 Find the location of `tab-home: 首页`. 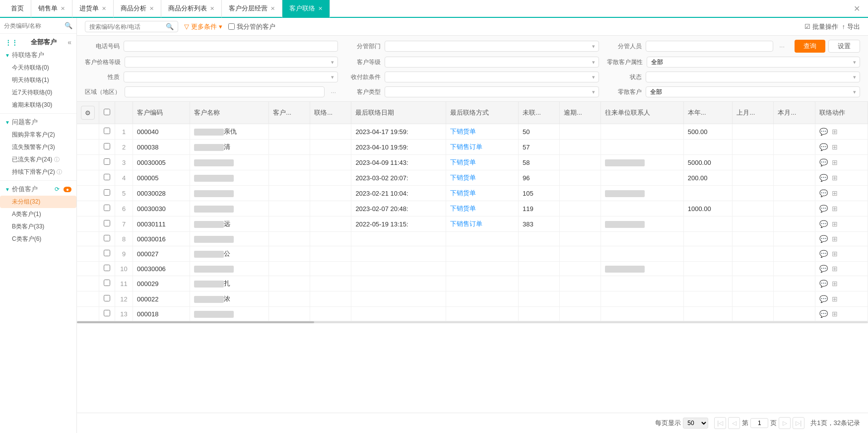

tab-home: 首页 is located at coordinates (18, 9).